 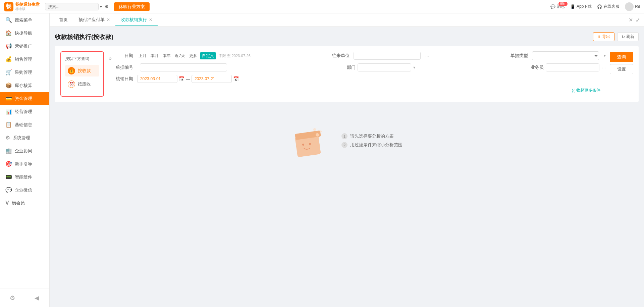 What do you see at coordinates (611, 7) in the screenshot?
I see `online-service-label: 在线客服` at bounding box center [611, 7].